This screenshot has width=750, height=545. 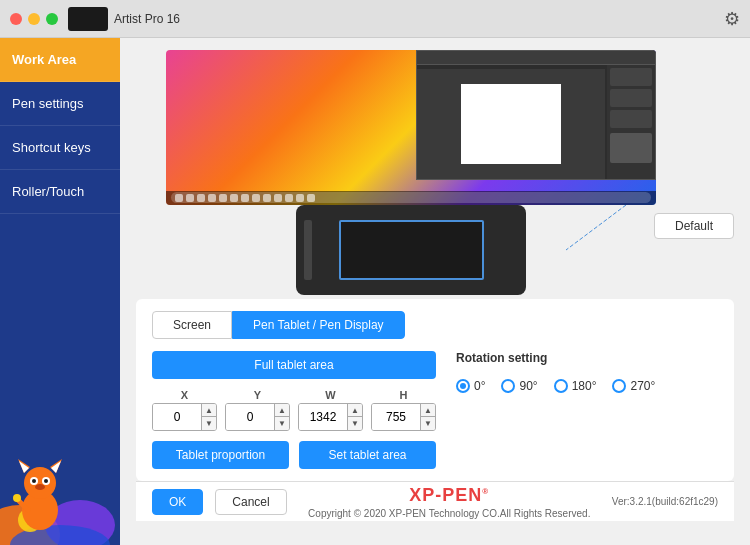 I want to click on rotation-0: 0°, so click(x=470, y=386).